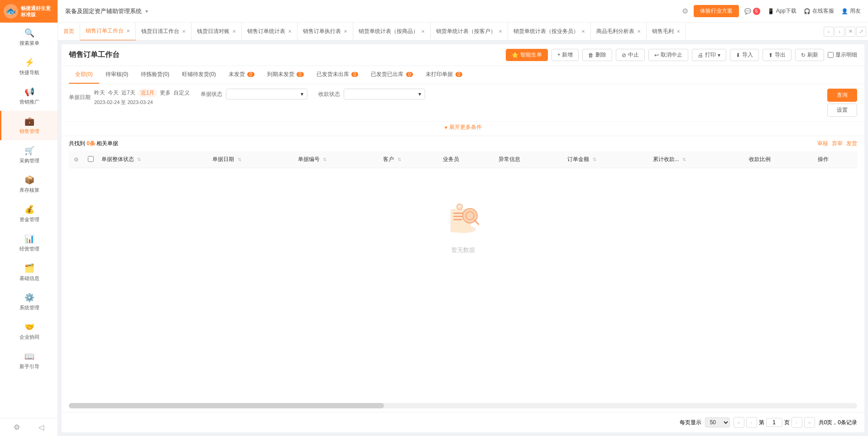  I want to click on user-menu: 👤 用友, so click(851, 11).